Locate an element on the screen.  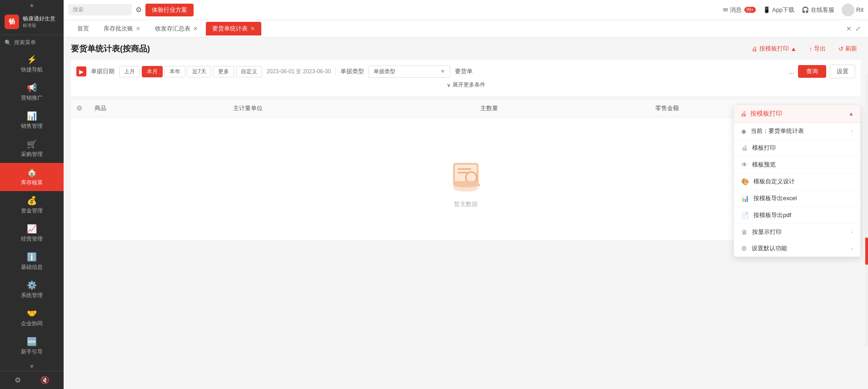
refresh-btn: ↺ 刷新 is located at coordinates (848, 49).